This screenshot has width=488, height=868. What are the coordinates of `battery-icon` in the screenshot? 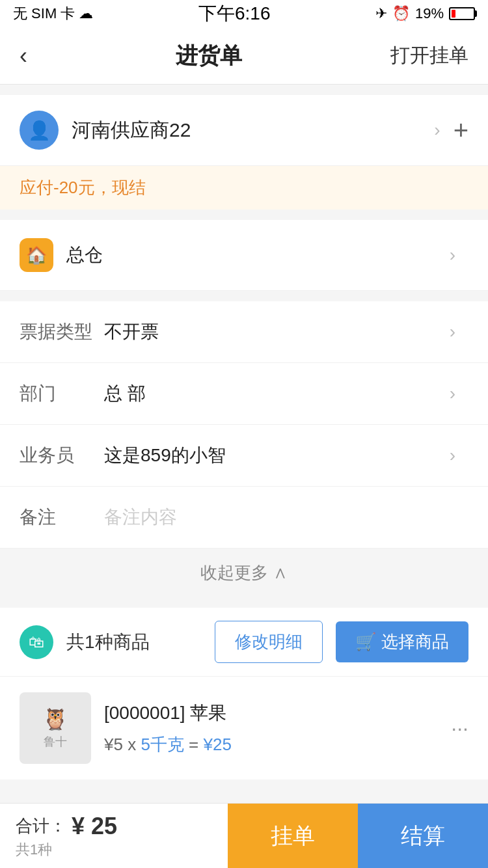 It's located at (462, 14).